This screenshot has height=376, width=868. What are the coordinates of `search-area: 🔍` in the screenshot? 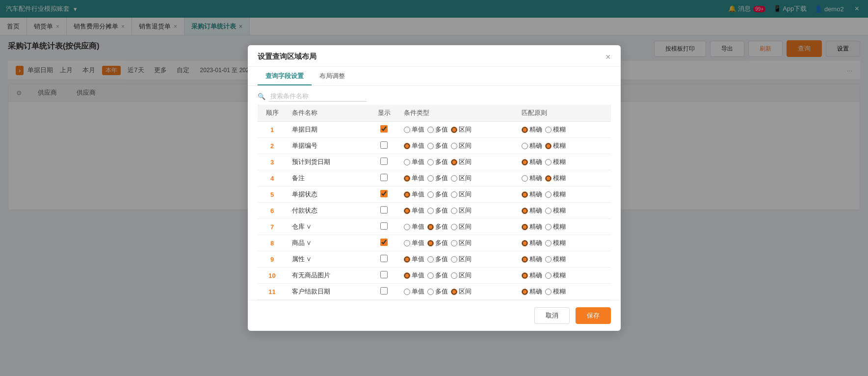 It's located at (434, 95).